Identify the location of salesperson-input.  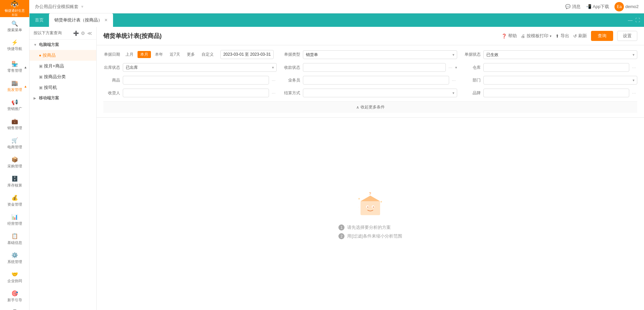
(376, 80).